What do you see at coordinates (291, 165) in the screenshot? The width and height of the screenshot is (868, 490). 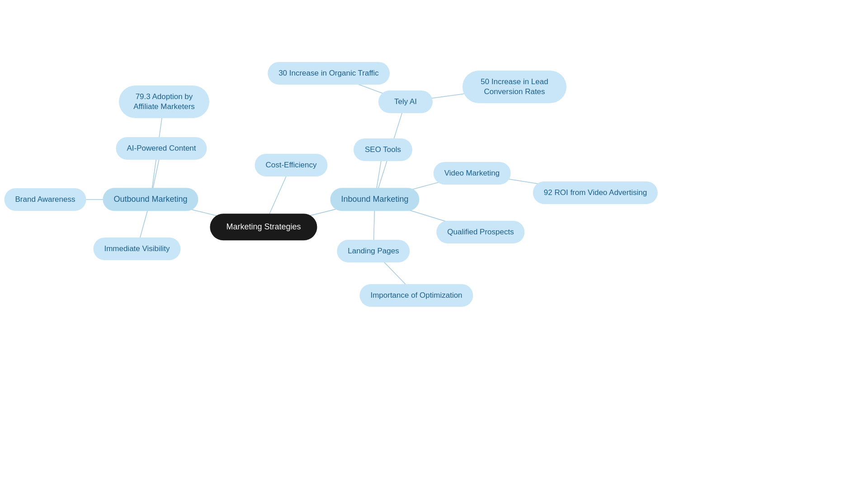 I see `cost-efficiency-node: Cost-Efficiency` at bounding box center [291, 165].